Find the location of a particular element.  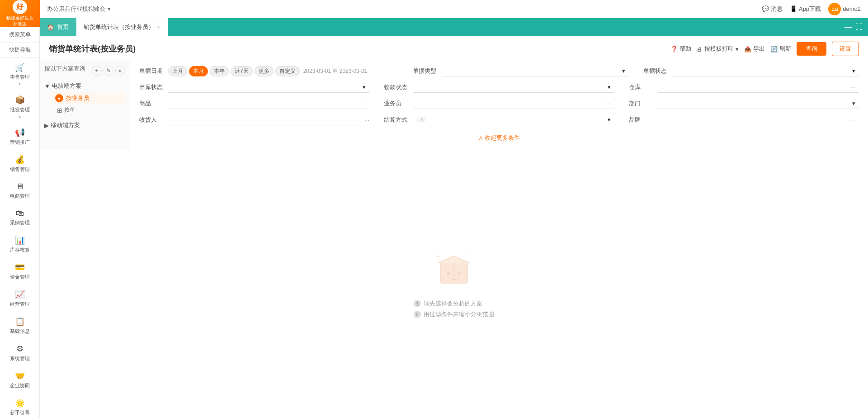

collapse-panel-button: « is located at coordinates (120, 71).